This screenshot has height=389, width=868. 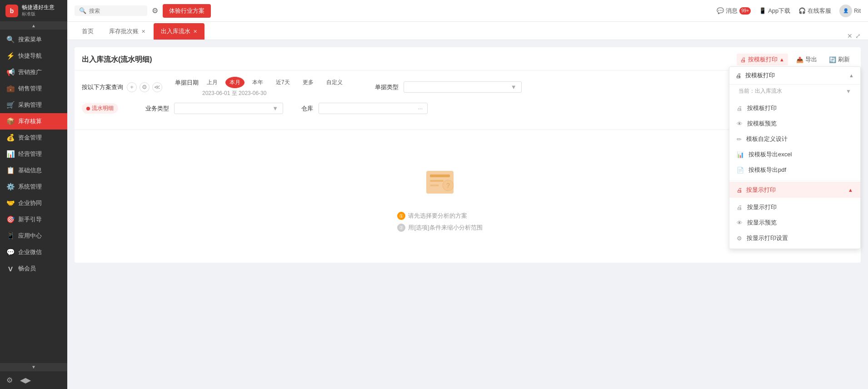 What do you see at coordinates (308, 109) in the screenshot?
I see `warehouse-label: 仓库` at bounding box center [308, 109].